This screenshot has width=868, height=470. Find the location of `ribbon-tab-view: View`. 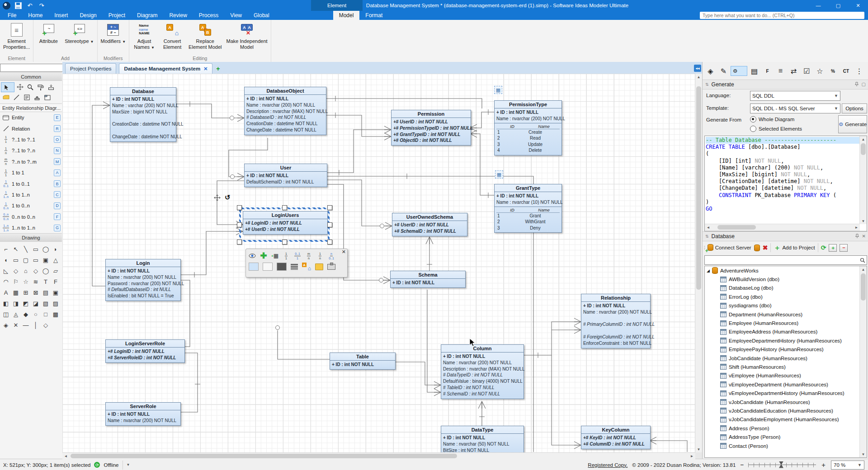

ribbon-tab-view: View is located at coordinates (236, 15).